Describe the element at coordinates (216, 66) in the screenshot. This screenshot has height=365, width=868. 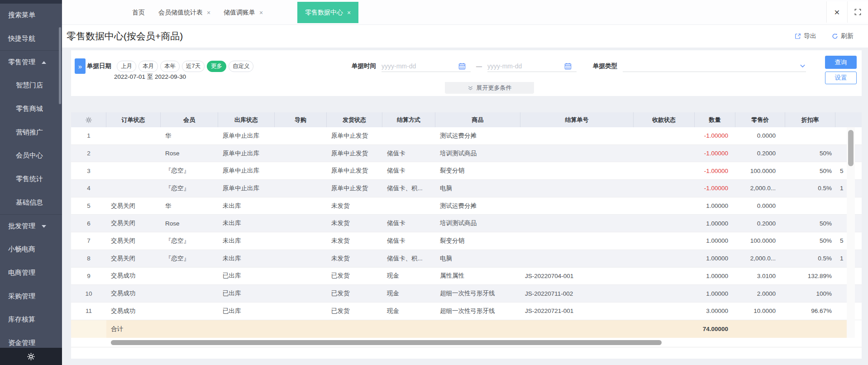
I see `more-presets-pill: 更多` at that location.